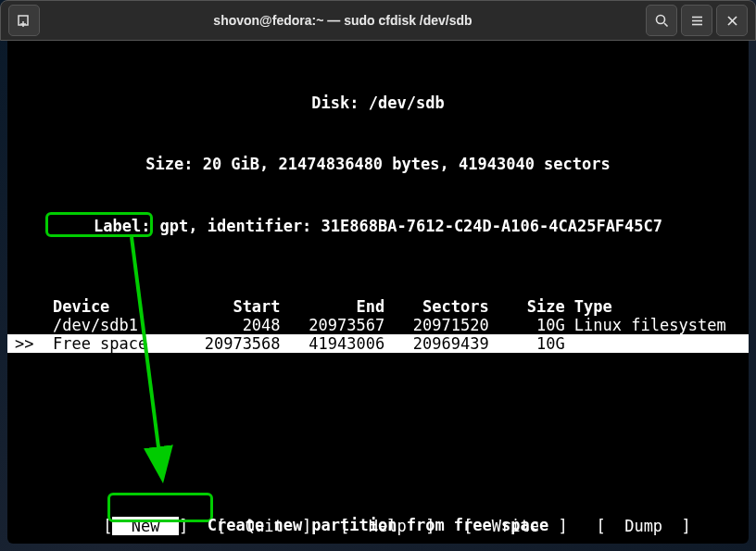 The width and height of the screenshot is (756, 551). Describe the element at coordinates (378, 103) in the screenshot. I see `disk-line-device: Disk: /dev/sdb` at that location.